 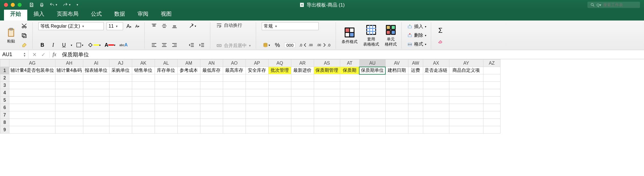 What do you see at coordinates (302, 100) in the screenshot?
I see `cell-AR5` at bounding box center [302, 100].